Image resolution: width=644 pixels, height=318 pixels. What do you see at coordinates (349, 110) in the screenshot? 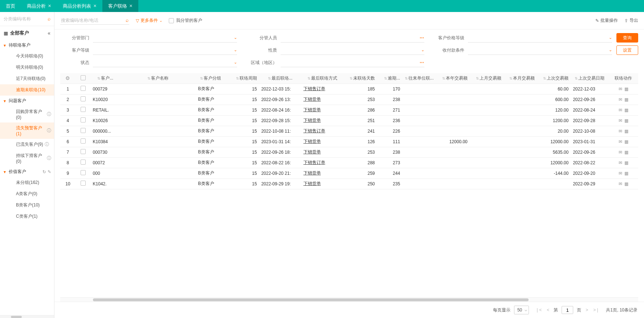
I see `table-row: 3RETAIL.B类客户152022-08-24 16:下销货单28627112…` at bounding box center [349, 110].